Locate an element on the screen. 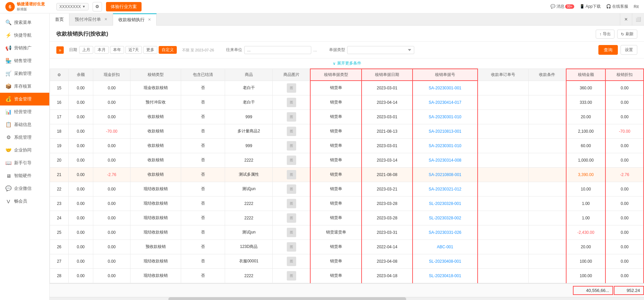 Image resolution: width=644 pixels, height=300 pixels. col-cash-discount: 现金折扣 is located at coordinates (112, 75).